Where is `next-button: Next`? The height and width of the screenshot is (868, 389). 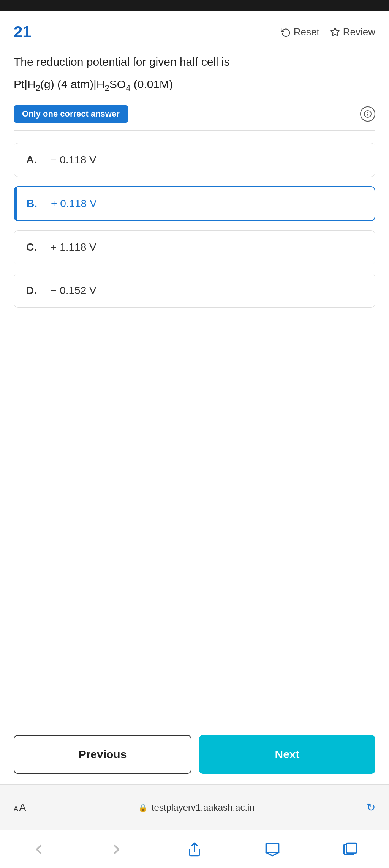 next-button: Next is located at coordinates (287, 754).